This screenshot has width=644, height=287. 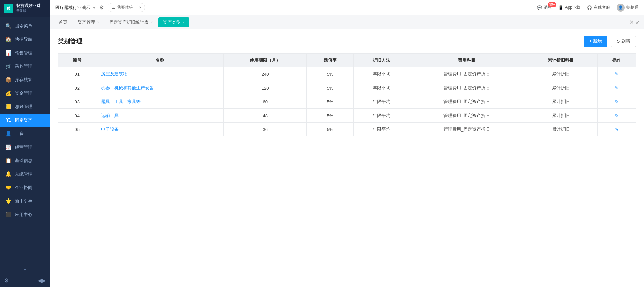 What do you see at coordinates (88, 22) in the screenshot?
I see `tab-资产管理: 资产管理×` at bounding box center [88, 22].